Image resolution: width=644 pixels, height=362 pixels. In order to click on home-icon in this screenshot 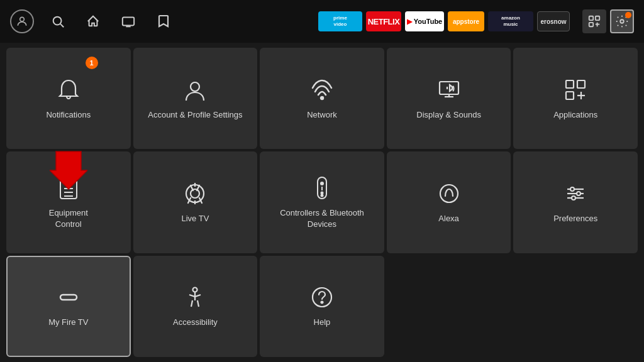, I will do `click(93, 21)`.